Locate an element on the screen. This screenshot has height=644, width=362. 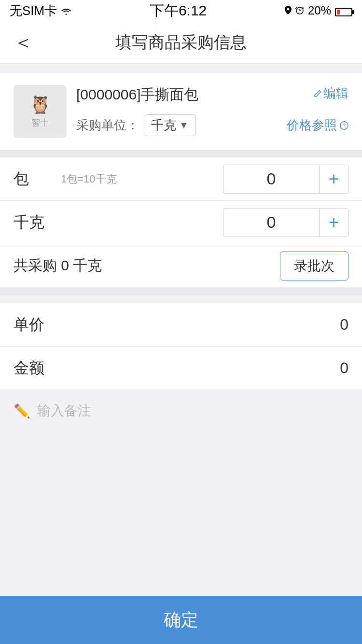
kg-quantity-input: 0 is located at coordinates (271, 223).